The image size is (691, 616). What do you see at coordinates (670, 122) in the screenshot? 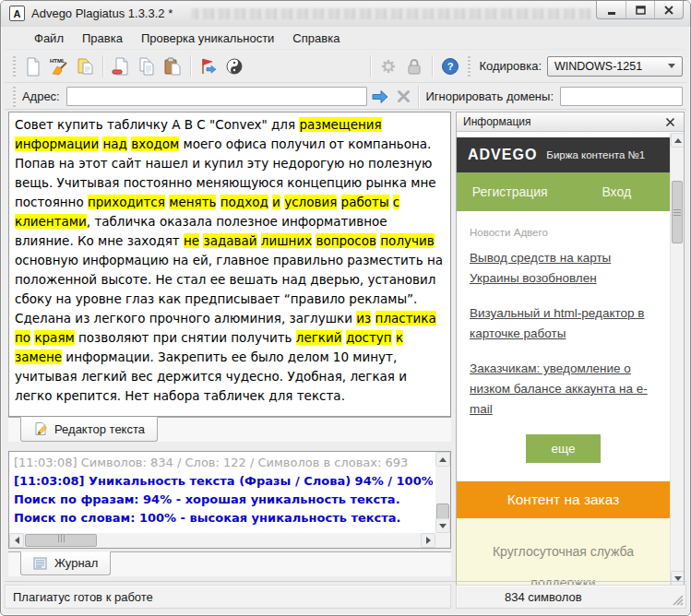
I see `panel-close-button` at bounding box center [670, 122].